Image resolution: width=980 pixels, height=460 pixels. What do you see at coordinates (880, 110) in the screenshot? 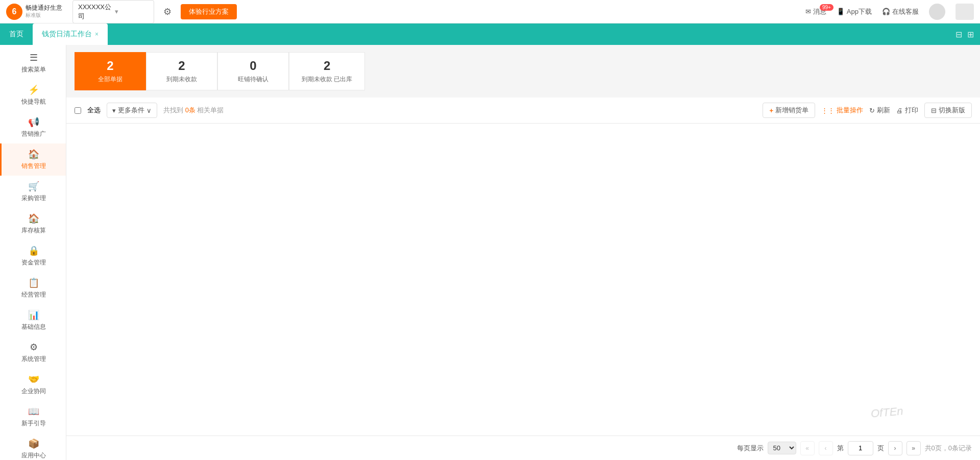
I see `refresh-button: ↻ 刷新` at bounding box center [880, 110].